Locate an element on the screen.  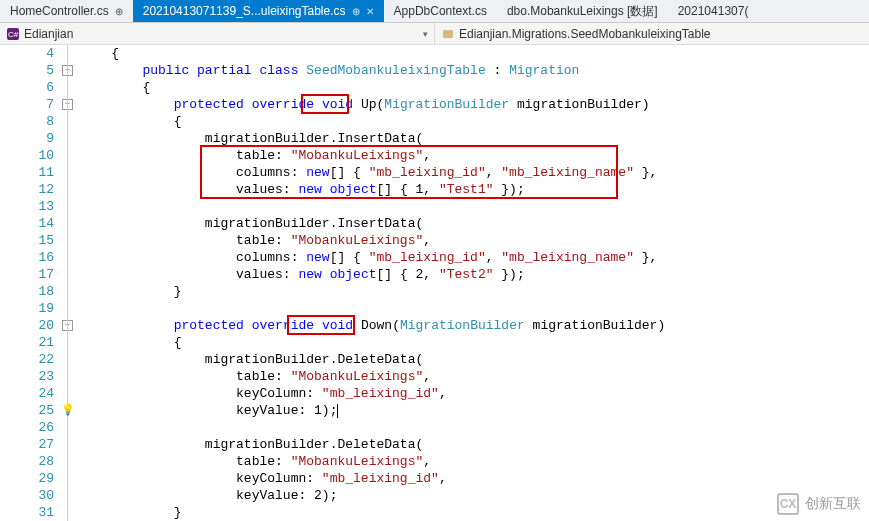
line-number: 20 is located at coordinates (27, 326).